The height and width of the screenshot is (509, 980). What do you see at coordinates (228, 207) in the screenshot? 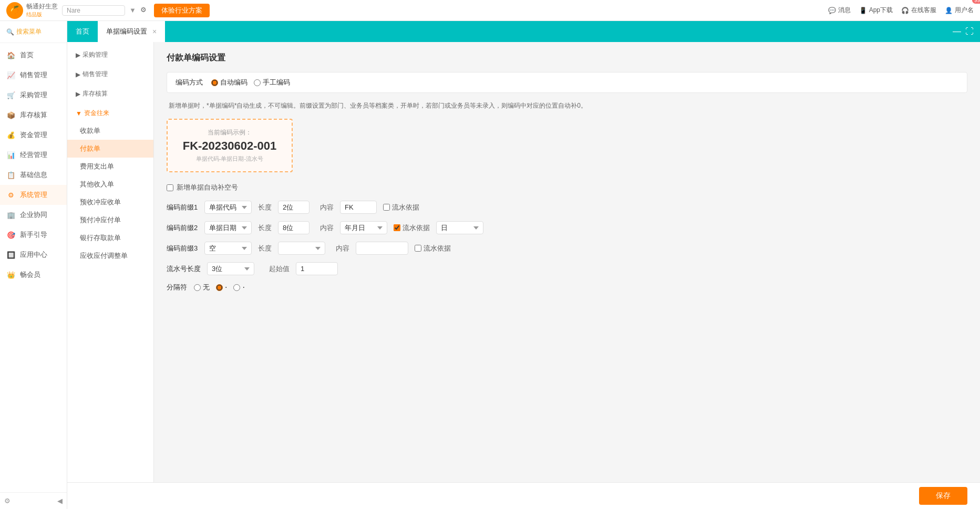
I see `prefix1-select: 单据代码` at bounding box center [228, 207].